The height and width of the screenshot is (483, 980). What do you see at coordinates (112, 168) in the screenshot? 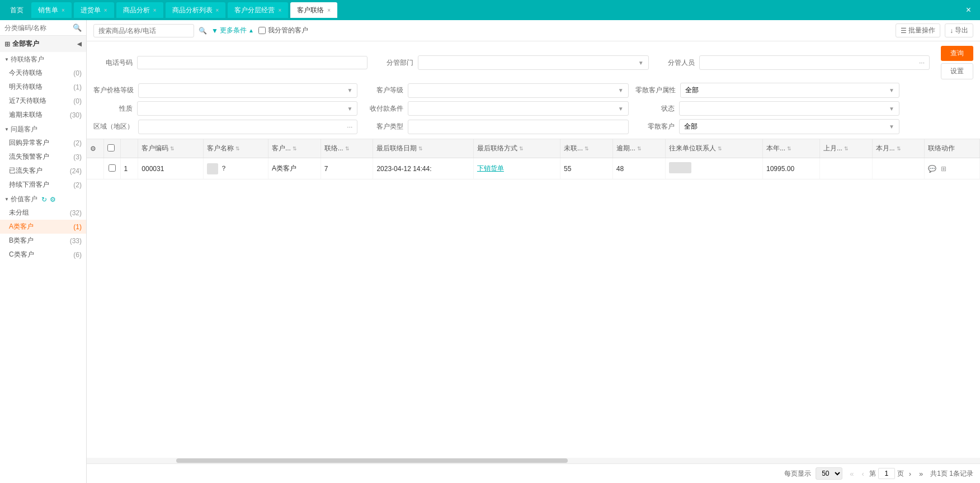
I see `row-checkbox` at bounding box center [112, 168].